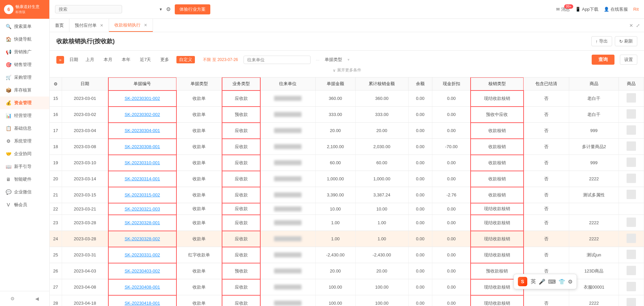 The image size is (644, 306). I want to click on sidebar-item-capital: 💰资金管理, so click(25, 103).